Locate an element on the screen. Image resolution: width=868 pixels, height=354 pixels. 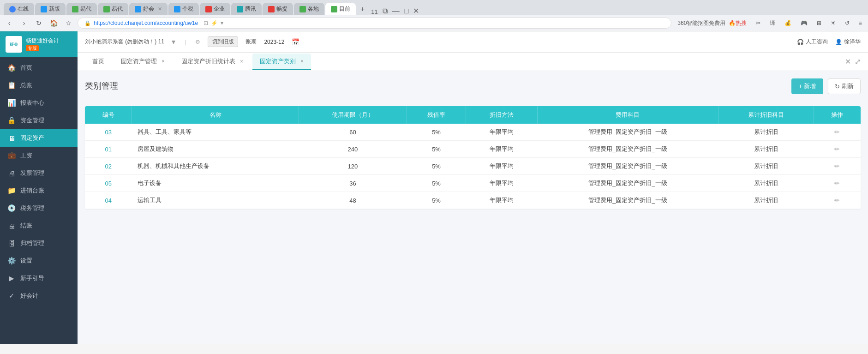
cell-code: 02 is located at coordinates (108, 166).